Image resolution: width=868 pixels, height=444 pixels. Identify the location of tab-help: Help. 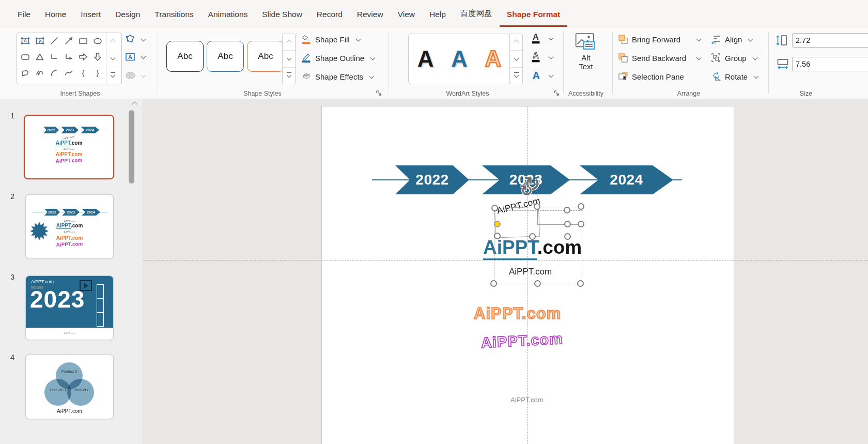
(438, 19).